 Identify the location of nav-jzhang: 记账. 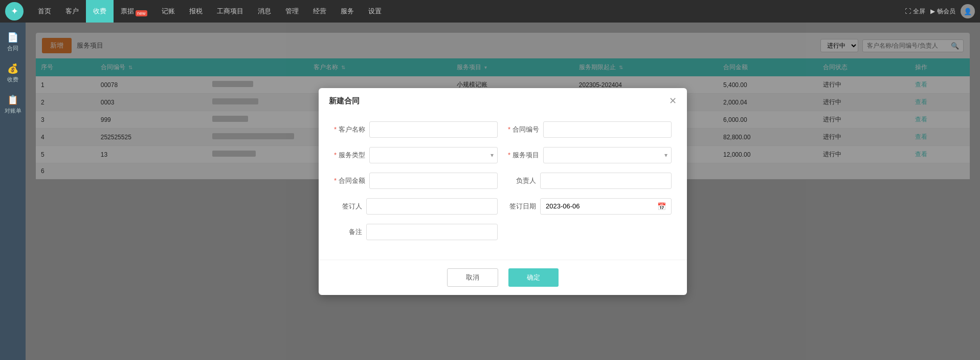
(168, 11).